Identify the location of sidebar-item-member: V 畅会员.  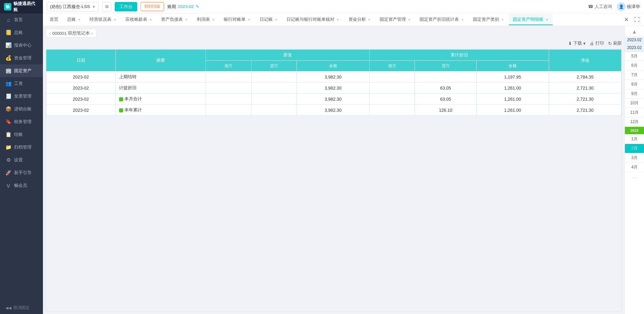
(21, 186).